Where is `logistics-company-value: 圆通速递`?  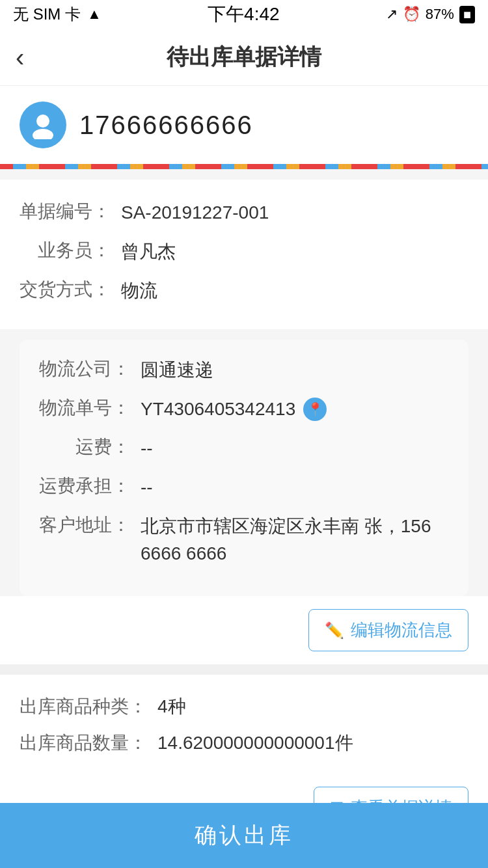 logistics-company-value: 圆通速递 is located at coordinates (295, 370).